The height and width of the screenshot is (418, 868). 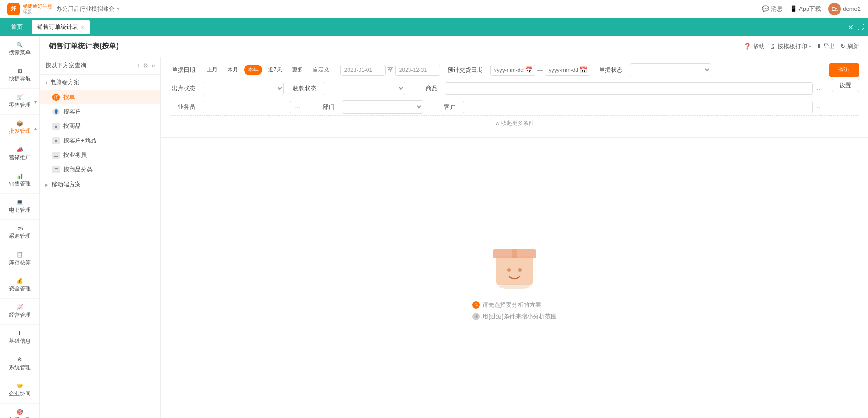 I want to click on department-select, so click(x=382, y=107).